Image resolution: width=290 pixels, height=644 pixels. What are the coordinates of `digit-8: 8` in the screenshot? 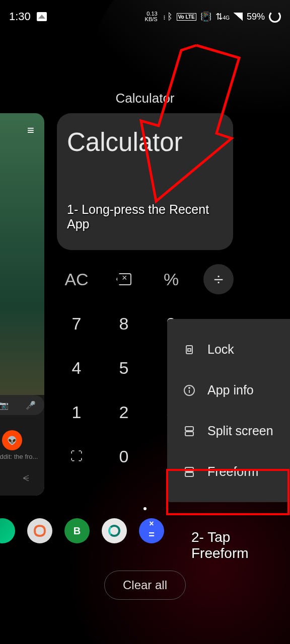 It's located at (124, 324).